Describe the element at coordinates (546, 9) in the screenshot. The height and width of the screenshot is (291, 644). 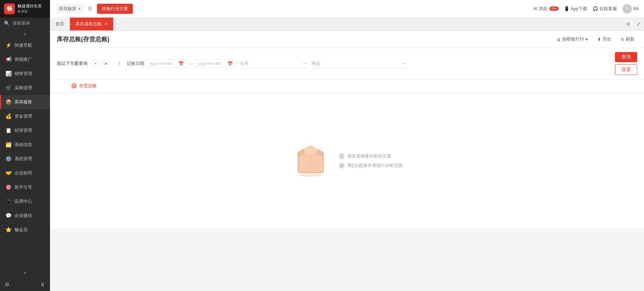
I see `message-btn: ✉ 消息 99+` at that location.